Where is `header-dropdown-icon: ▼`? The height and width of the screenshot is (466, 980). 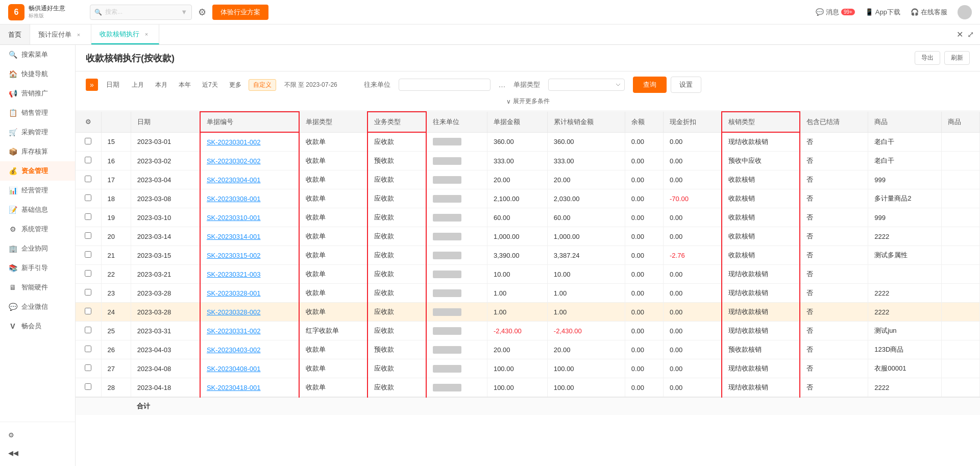 header-dropdown-icon: ▼ is located at coordinates (184, 12).